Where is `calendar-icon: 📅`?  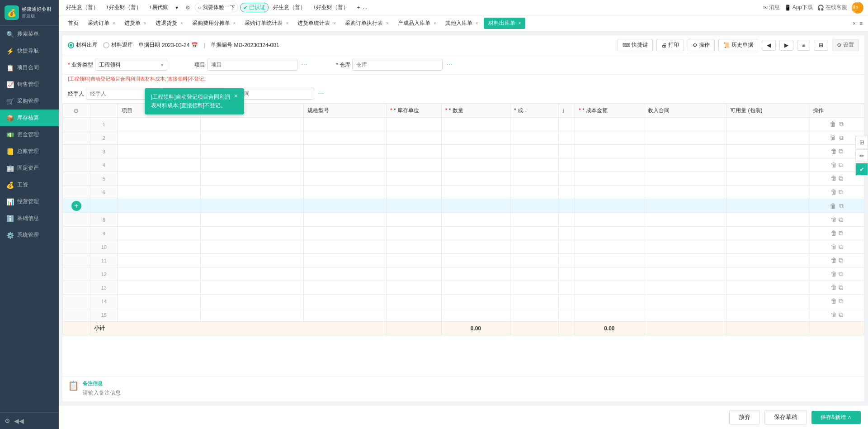 calendar-icon: 📅 is located at coordinates (194, 45).